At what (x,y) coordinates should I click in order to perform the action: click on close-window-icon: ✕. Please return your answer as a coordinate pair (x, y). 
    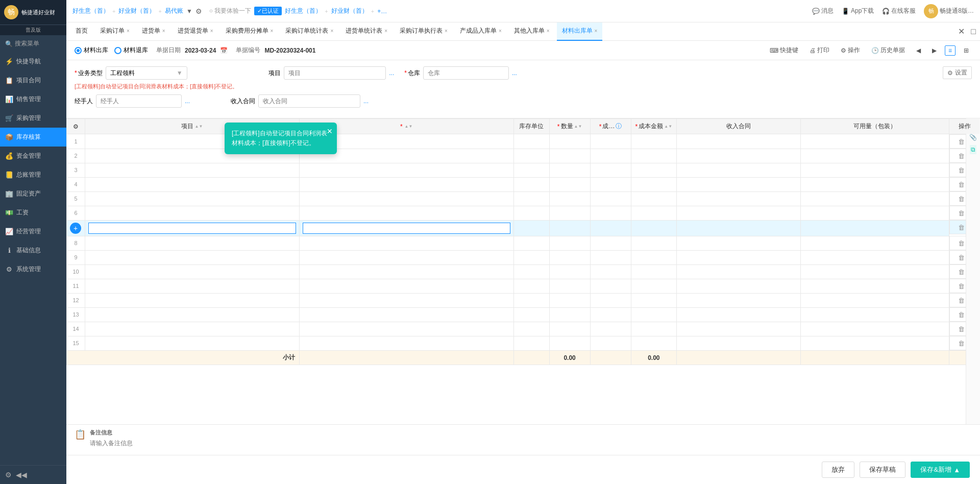
    Looking at the image, I should click on (962, 32).